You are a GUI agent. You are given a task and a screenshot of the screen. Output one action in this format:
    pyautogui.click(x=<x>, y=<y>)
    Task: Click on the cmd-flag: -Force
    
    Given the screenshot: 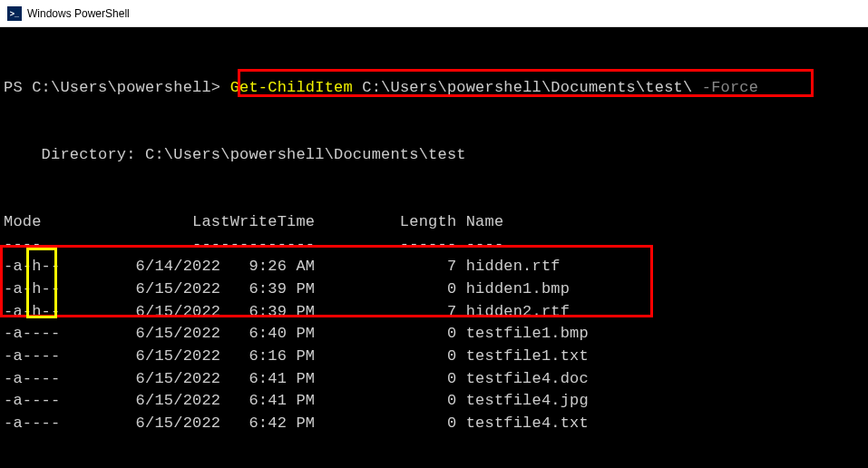 What is the action you would take?
    pyautogui.click(x=730, y=87)
    